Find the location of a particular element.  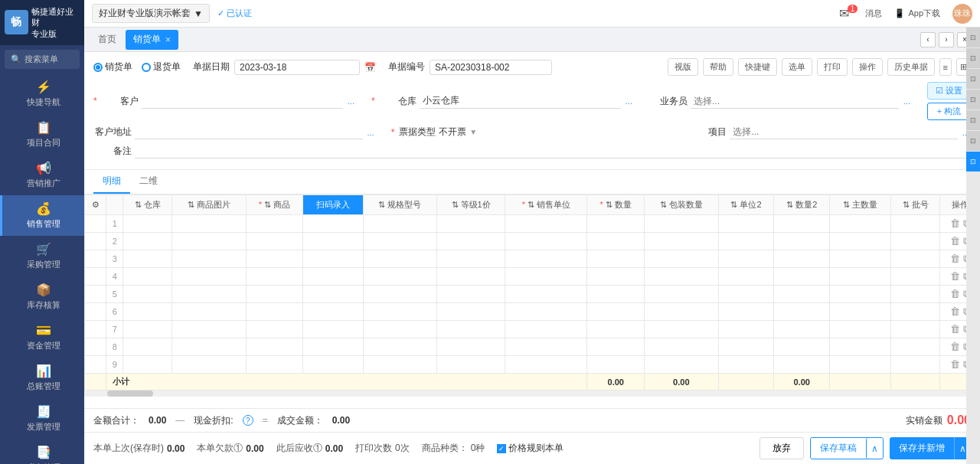

warehouse-input is located at coordinates (521, 101).